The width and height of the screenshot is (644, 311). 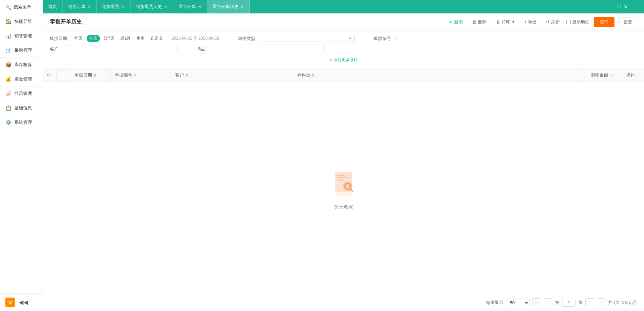 What do you see at coordinates (49, 75) in the screenshot?
I see `table-settings-icon: ⚙` at bounding box center [49, 75].